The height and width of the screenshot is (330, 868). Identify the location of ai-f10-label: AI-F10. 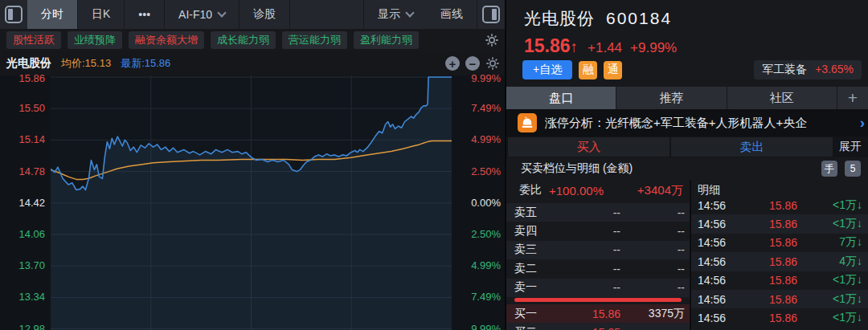
(195, 14).